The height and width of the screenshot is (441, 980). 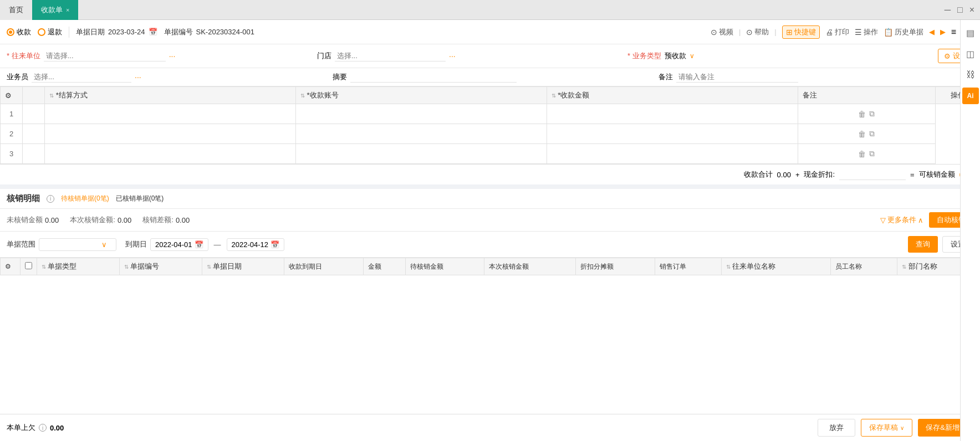 What do you see at coordinates (887, 428) in the screenshot?
I see `save-draft-button: 保存草稿 ∨` at bounding box center [887, 428].